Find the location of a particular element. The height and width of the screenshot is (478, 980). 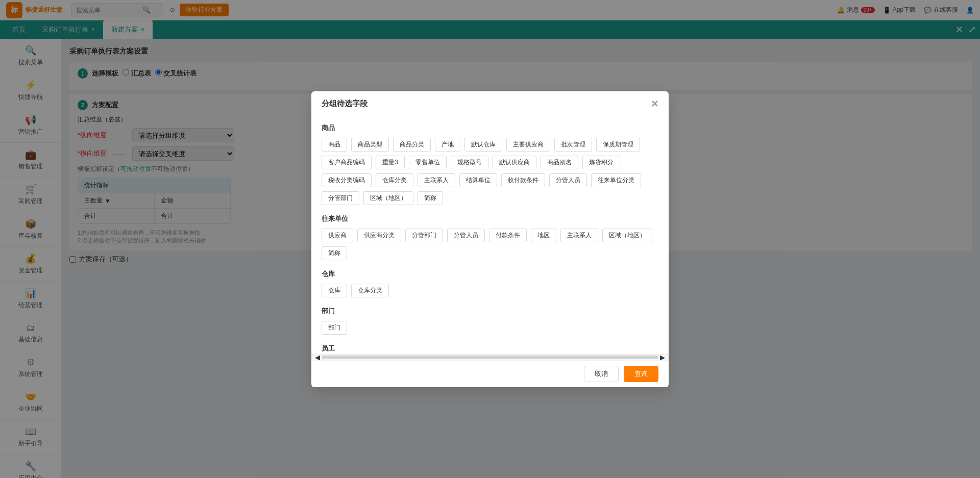

field-group-employee: 员工 业务员 is located at coordinates (490, 349).